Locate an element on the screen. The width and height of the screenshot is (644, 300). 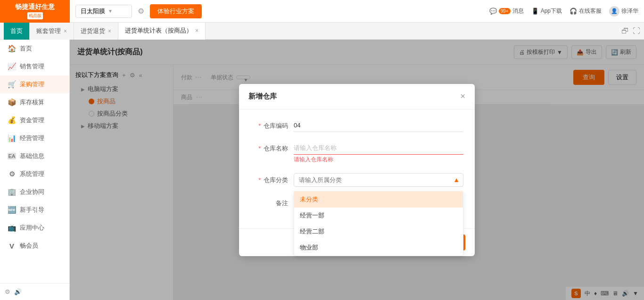
purchase-stats-tab-close: × is located at coordinates (197, 31).